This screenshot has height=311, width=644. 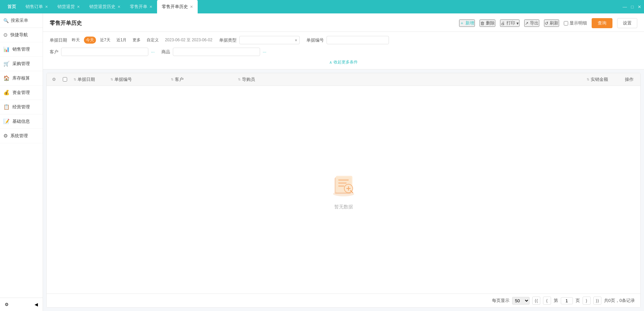 What do you see at coordinates (68, 7) in the screenshot?
I see `tab-sales-return: 销货退货 ✕` at bounding box center [68, 7].